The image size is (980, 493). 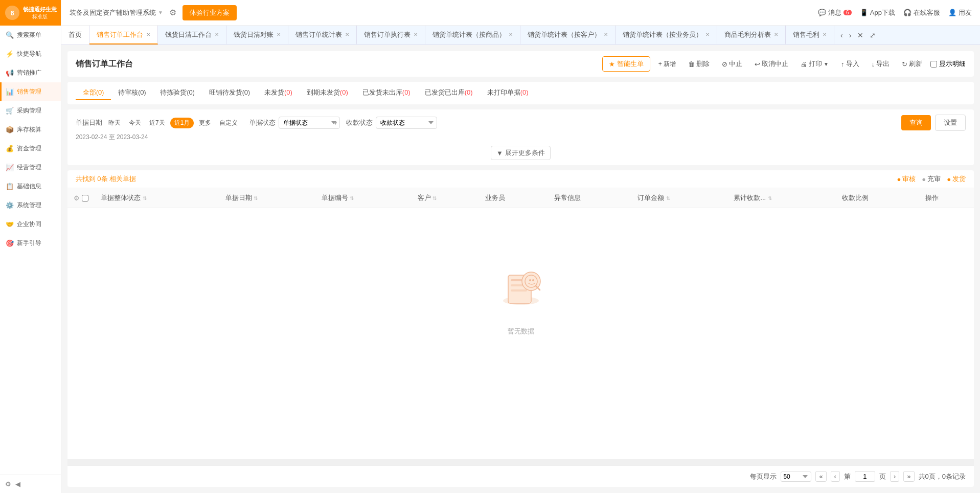 What do you see at coordinates (851, 35) in the screenshot?
I see `tab-scroll-right: ›` at bounding box center [851, 35].